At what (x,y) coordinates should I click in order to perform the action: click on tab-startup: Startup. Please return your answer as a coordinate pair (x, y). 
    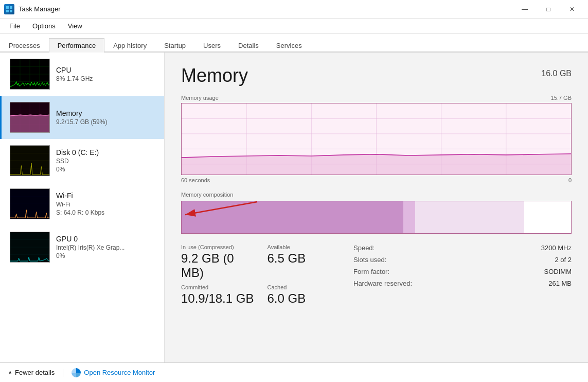
    Looking at the image, I should click on (175, 45).